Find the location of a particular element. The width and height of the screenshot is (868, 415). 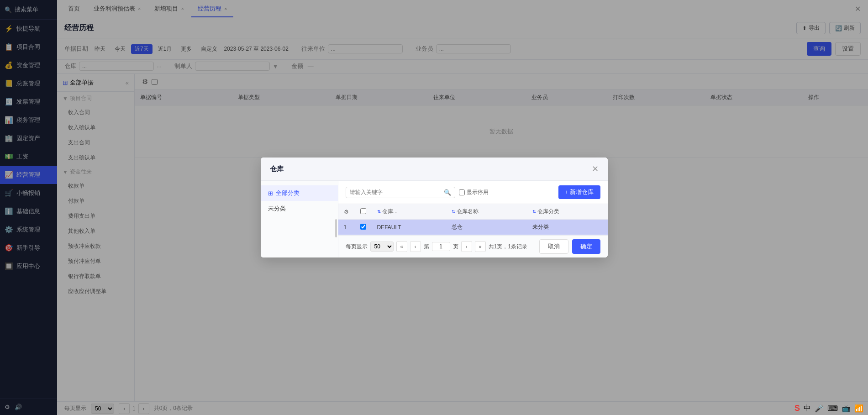

modal-total-label: 共1页，1条记录 is located at coordinates (508, 247).